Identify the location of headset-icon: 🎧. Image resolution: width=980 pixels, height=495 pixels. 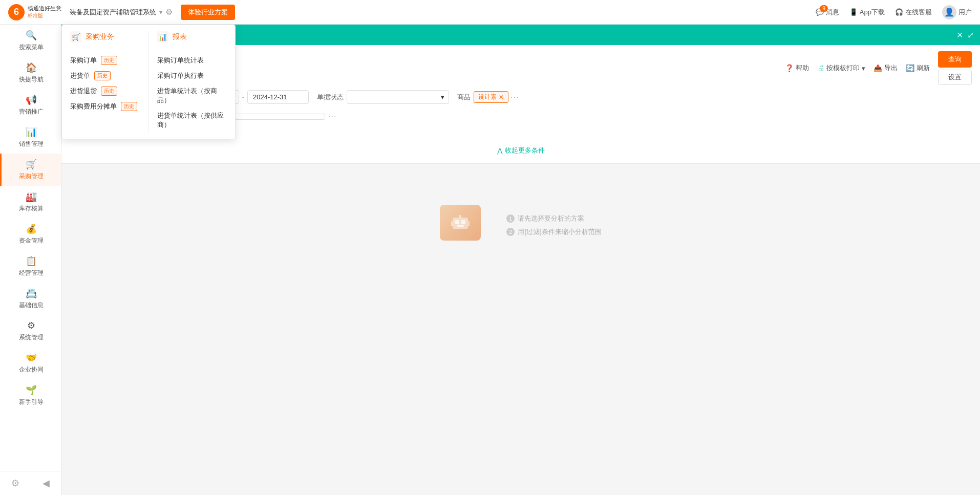
(899, 12).